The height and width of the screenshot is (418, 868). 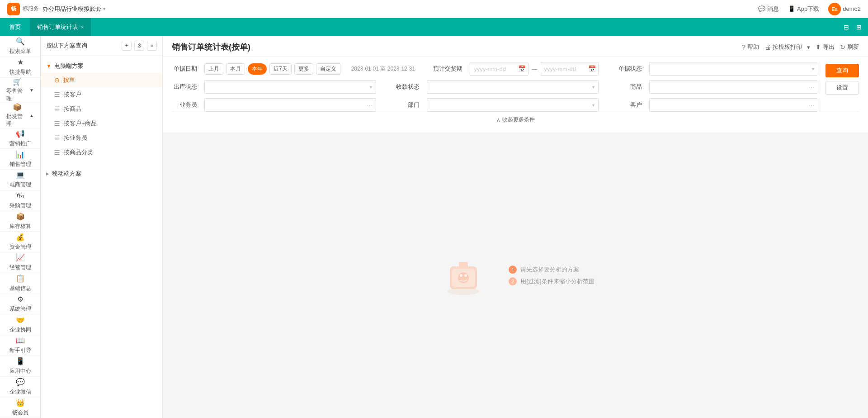 What do you see at coordinates (257, 69) in the screenshot?
I see `shortcut-this-year: 本年` at bounding box center [257, 69].